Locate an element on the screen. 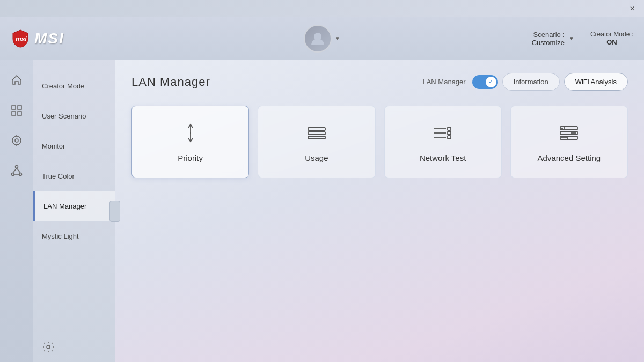 The height and width of the screenshot is (362, 644). scenario-dropdown-icon: ▼ is located at coordinates (572, 39).